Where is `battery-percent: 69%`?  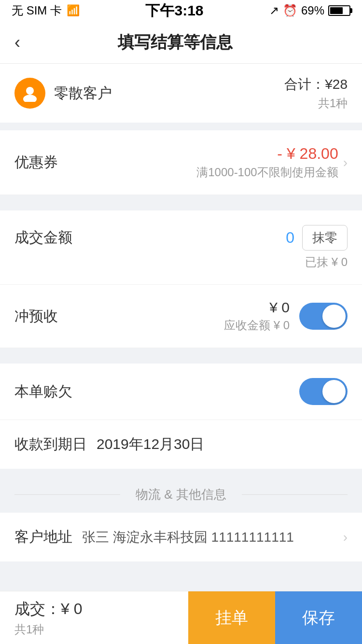 battery-percent: 69% is located at coordinates (313, 11).